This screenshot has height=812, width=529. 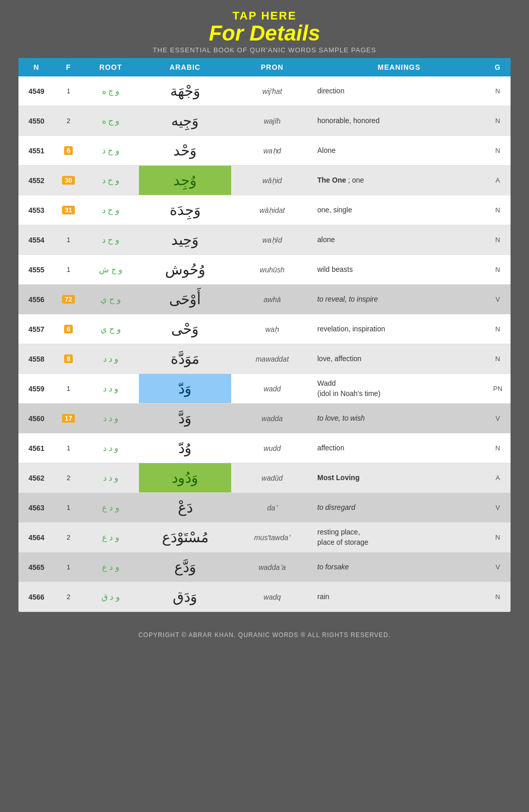 I want to click on subtitle-label: THE ESSENTIAL BOOK OF QUR'ANIC WORDS SAM…, so click(x=264, y=50).